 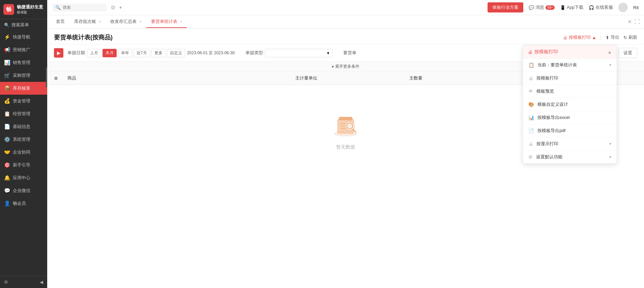 What do you see at coordinates (83, 37) in the screenshot?
I see `page-title: 要货单统计表(按商品)` at bounding box center [83, 37].